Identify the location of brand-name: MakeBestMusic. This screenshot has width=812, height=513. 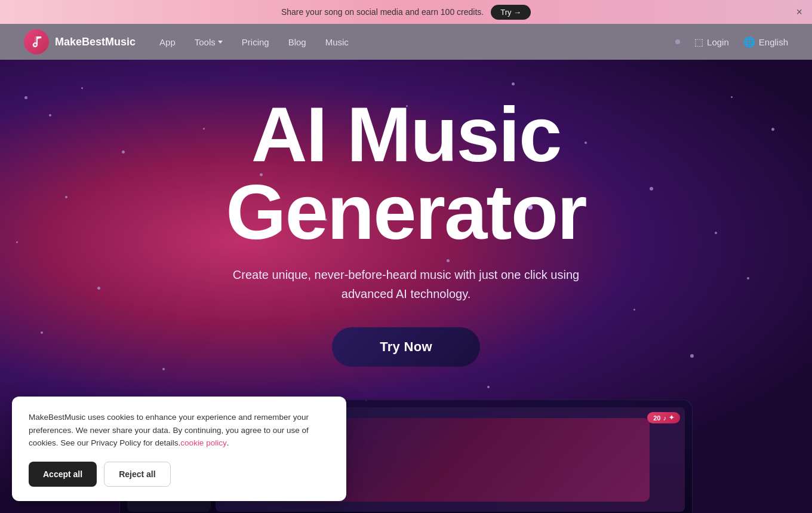
(96, 42).